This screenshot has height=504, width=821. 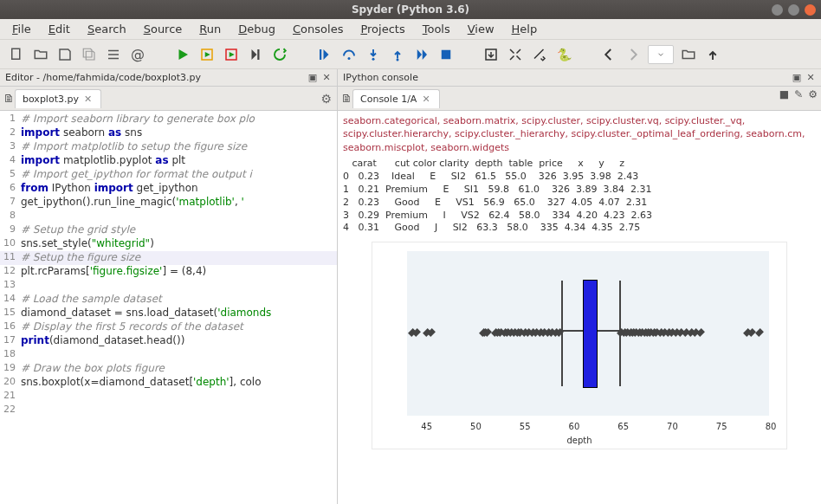 I want to click on console-imports: seaborn.categorical, seaborn.matrix, sci…, so click(x=579, y=134).